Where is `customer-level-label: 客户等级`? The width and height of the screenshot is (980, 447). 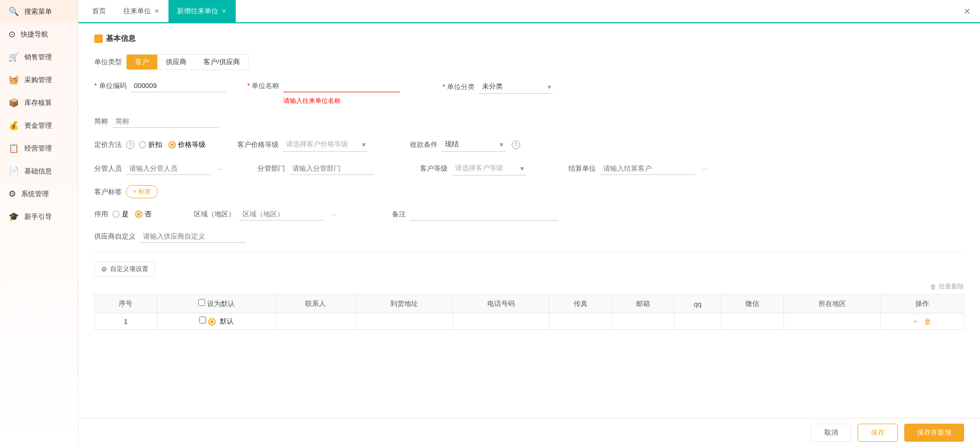
customer-level-label: 客户等级 is located at coordinates (434, 169).